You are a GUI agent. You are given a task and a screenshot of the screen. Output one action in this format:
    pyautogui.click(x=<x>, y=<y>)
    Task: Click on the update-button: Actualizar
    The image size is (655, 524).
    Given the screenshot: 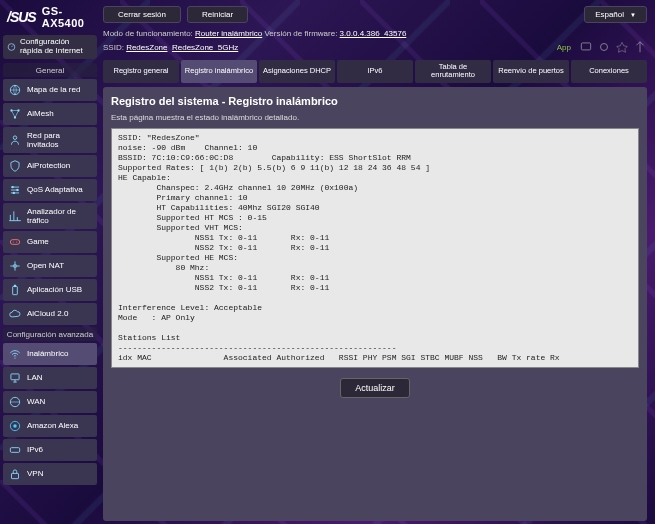 What is the action you would take?
    pyautogui.click(x=375, y=388)
    